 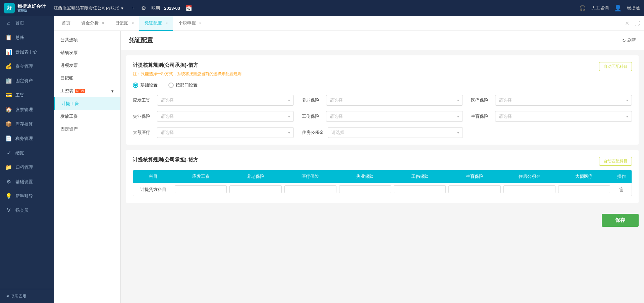 What do you see at coordinates (627, 23) in the screenshot?
I see `close-window-icon: ✕` at bounding box center [627, 23].